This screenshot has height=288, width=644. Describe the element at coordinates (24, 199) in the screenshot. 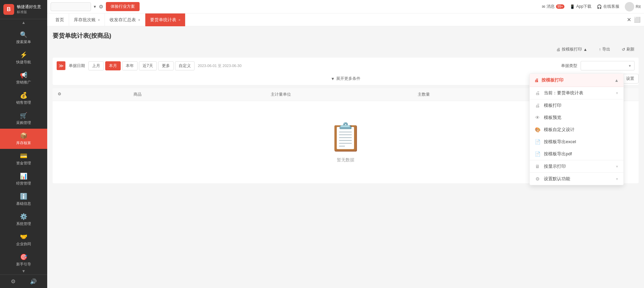

I see `sidebar-item-basic: ℹ️基础信息` at that location.